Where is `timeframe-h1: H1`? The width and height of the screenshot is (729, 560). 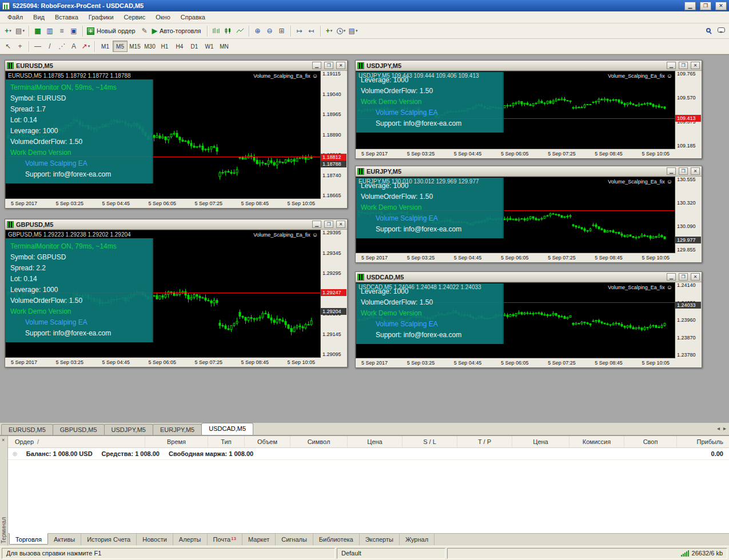 timeframe-h1: H1 is located at coordinates (165, 46).